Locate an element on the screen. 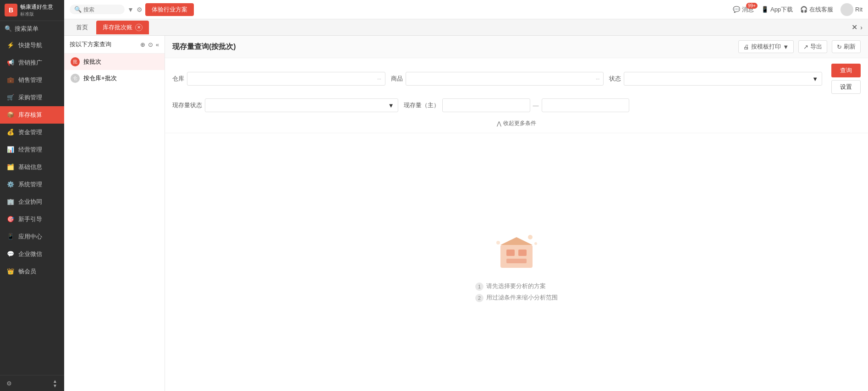  print-template-btn: 🖨 按模板打印 ▼ is located at coordinates (766, 47).